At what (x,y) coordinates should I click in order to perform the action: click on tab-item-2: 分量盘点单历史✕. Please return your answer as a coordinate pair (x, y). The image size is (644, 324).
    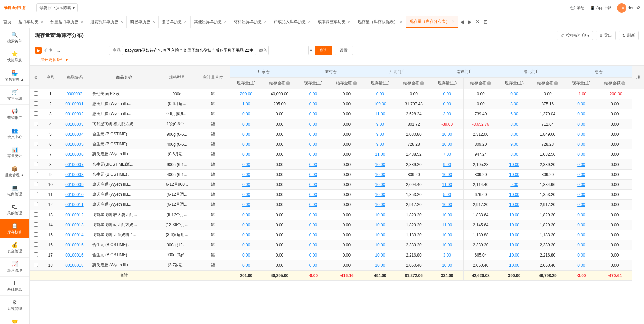
    Looking at the image, I should click on (67, 22).